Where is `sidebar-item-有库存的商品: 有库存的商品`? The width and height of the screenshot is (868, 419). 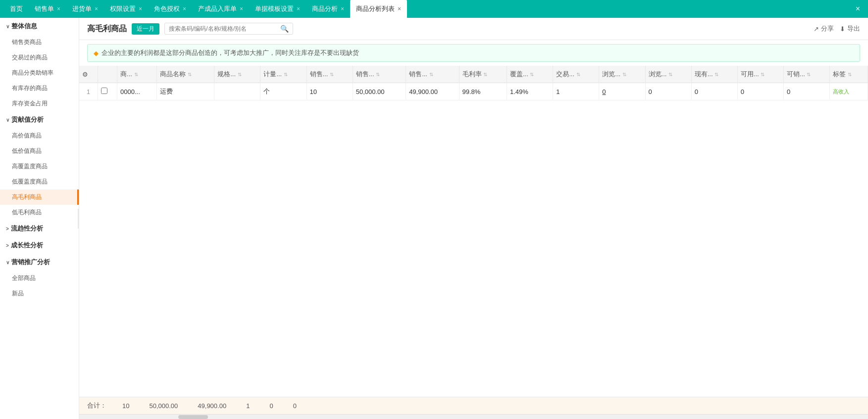
sidebar-item-有库存的商品: 有库存的商品 is located at coordinates (40, 88).